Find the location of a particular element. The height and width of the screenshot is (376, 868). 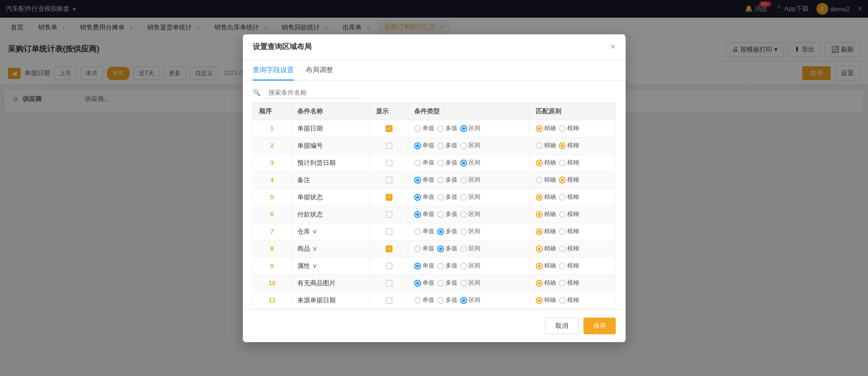

col-match: 匹配原则 is located at coordinates (572, 110).